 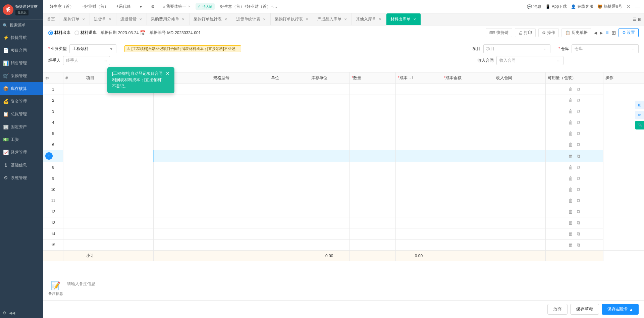 What do you see at coordinates (534, 7) in the screenshot?
I see `message-action: 💬 消息` at bounding box center [534, 7].